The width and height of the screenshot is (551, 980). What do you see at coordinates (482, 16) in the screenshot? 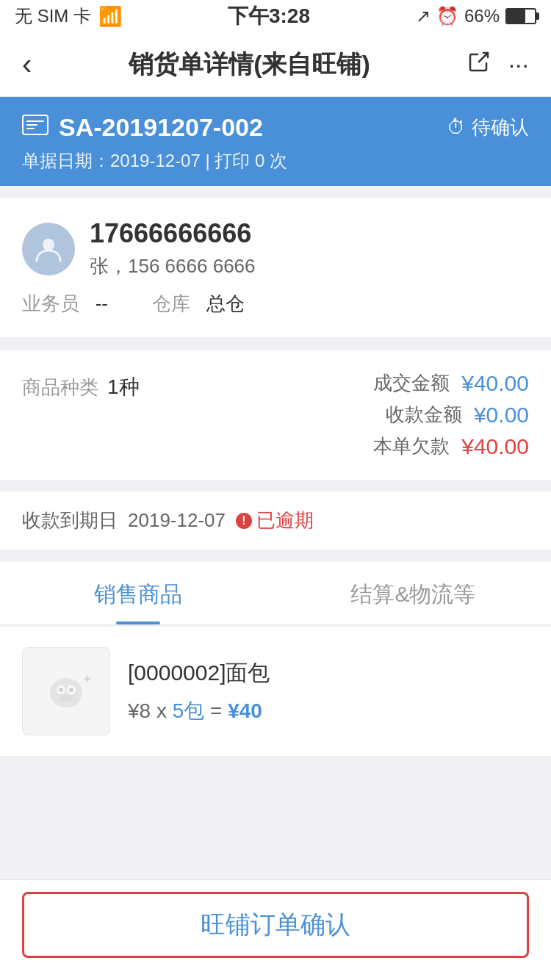
I see `battery-text: 66%` at bounding box center [482, 16].